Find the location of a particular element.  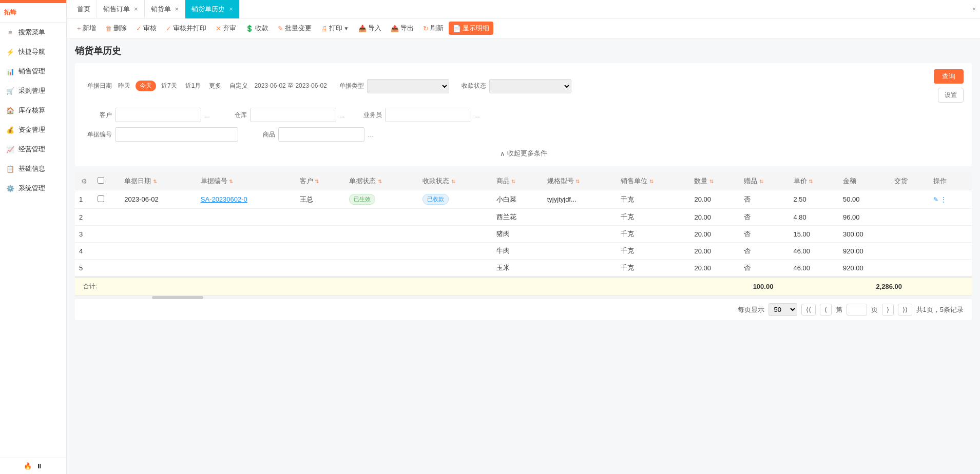

cell-transaction is located at coordinates (910, 234).